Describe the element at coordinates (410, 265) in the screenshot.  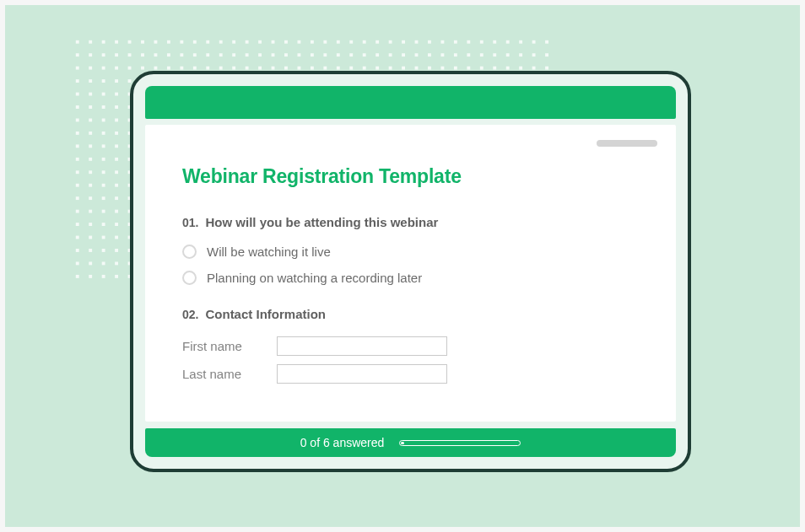
I see `question-1-options: Will be watching it live Planning on wat…` at that location.